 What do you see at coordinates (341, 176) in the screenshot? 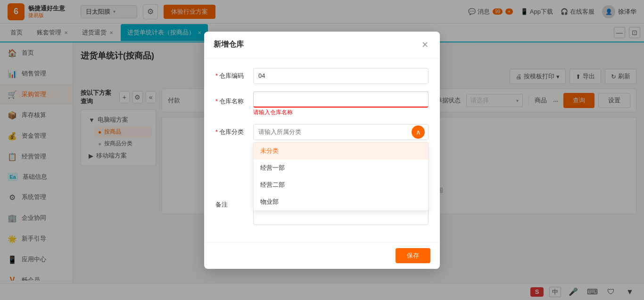
I see `category-dropdown-list: 未分类 经营一部 经营二部 物业部` at bounding box center [341, 176].